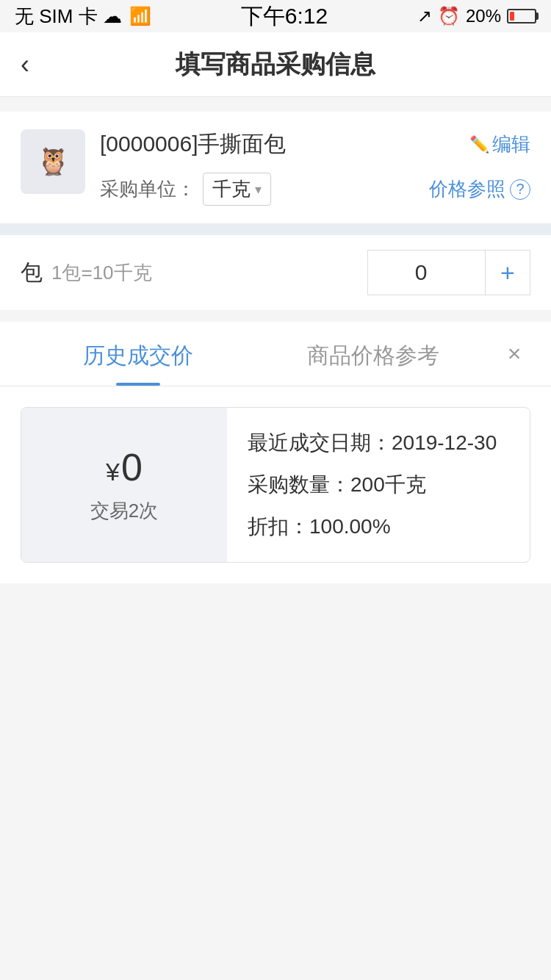 The image size is (551, 980). I want to click on battery-percent: 20%, so click(483, 16).